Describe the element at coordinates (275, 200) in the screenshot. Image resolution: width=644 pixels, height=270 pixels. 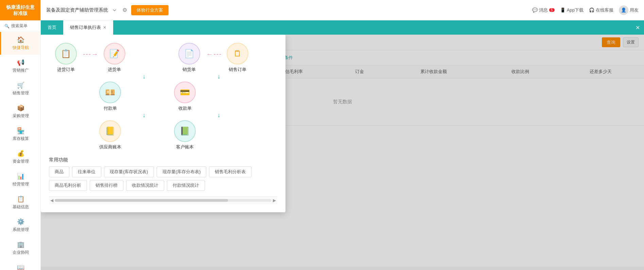
I see `scroll-right-arrow: ▶` at that location.